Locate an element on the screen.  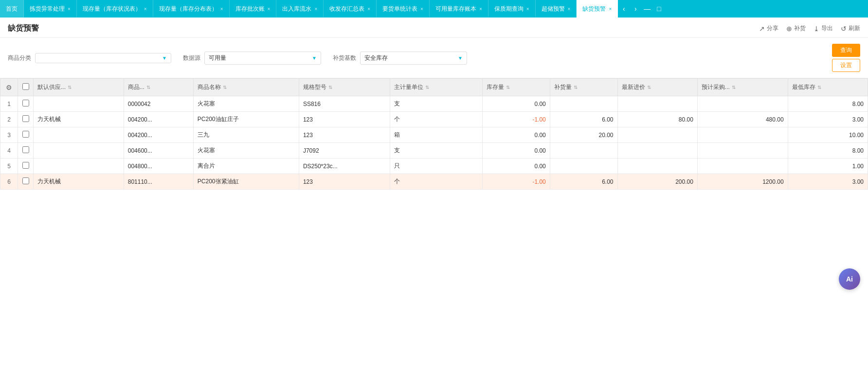
th-stock: 库存量 ⇅ is located at coordinates (517, 88).